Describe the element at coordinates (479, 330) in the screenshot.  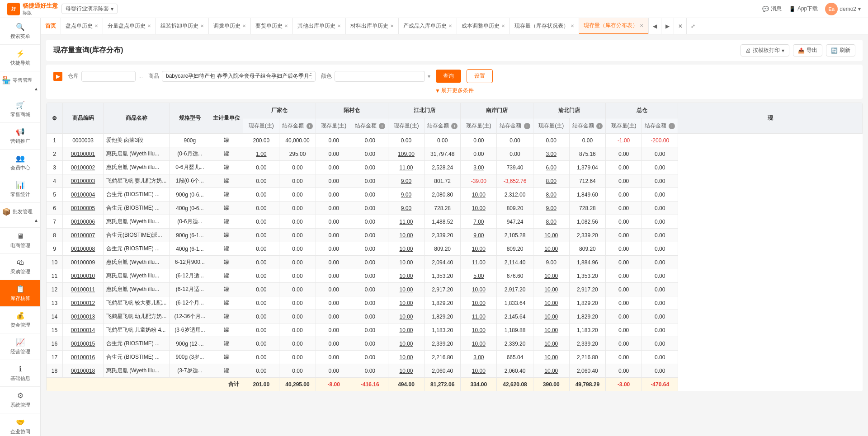
I see `cell-qty-14-3: 10.00` at that location.